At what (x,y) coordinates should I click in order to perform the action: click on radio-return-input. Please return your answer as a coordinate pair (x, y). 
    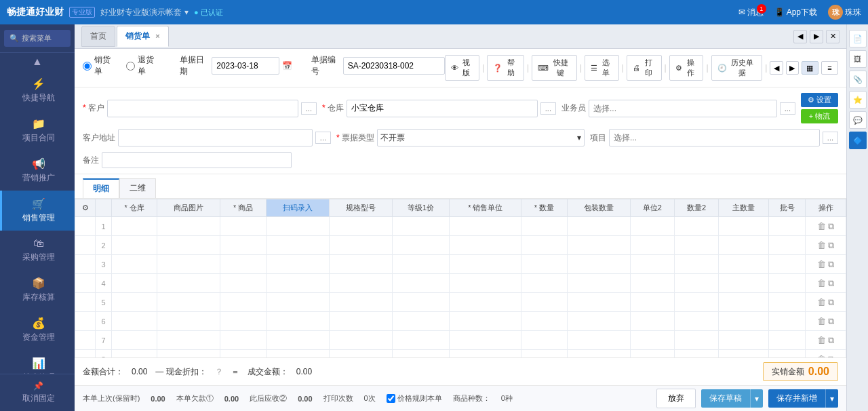
    Looking at the image, I should click on (130, 66).